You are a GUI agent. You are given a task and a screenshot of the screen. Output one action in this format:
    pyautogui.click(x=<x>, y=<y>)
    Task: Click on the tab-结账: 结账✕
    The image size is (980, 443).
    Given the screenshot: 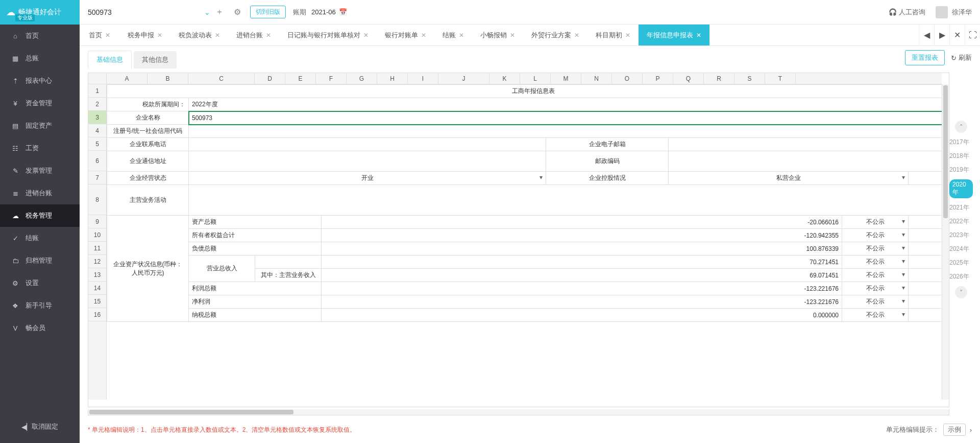 What is the action you would take?
    pyautogui.click(x=453, y=35)
    